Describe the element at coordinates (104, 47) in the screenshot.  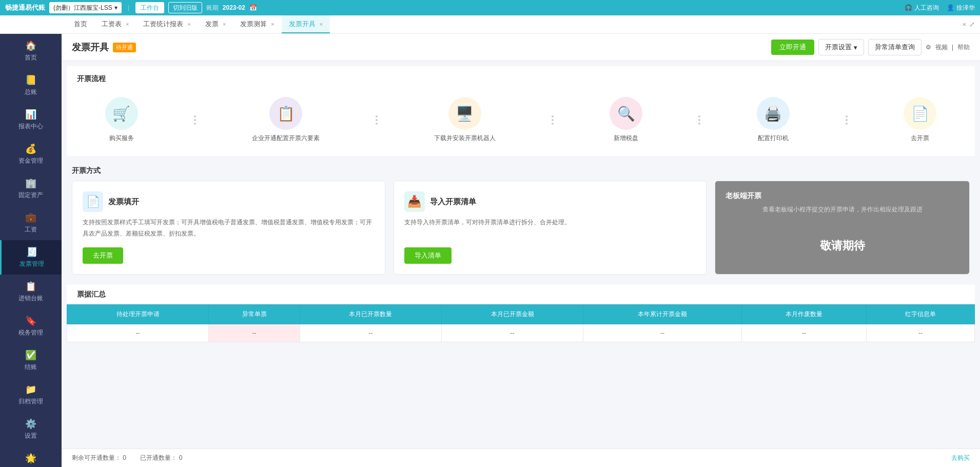
I see `page-title-area: 发票开具 待开通` at that location.